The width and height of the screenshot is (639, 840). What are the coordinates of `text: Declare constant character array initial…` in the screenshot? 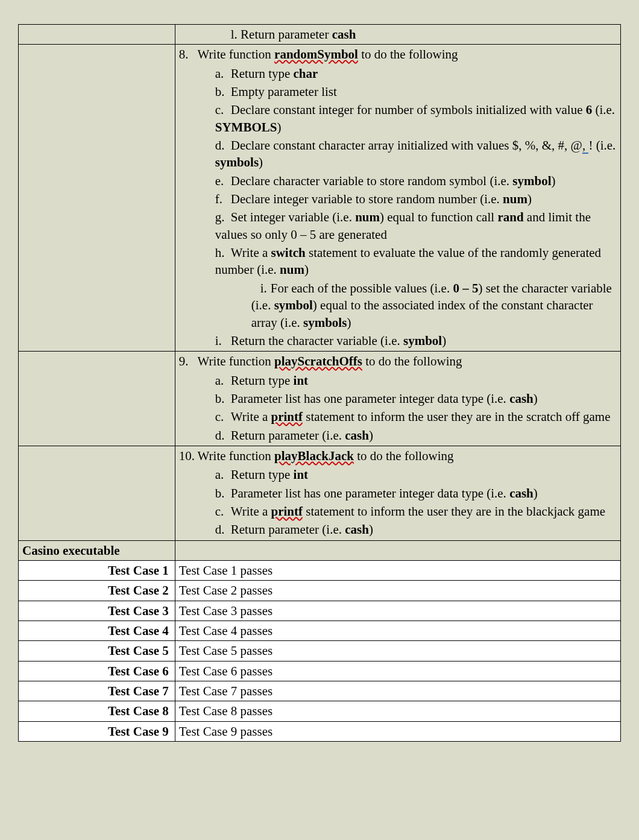 It's located at (406, 145).